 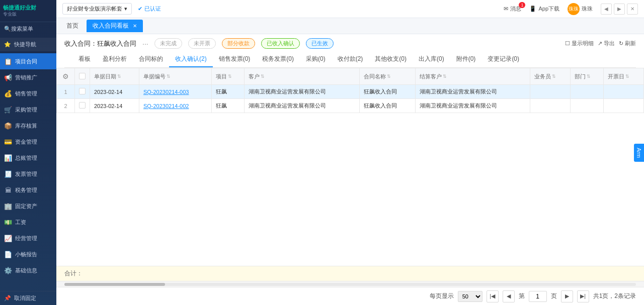 I want to click on contract-name-sort-icon: ⇅, so click(x=389, y=76).